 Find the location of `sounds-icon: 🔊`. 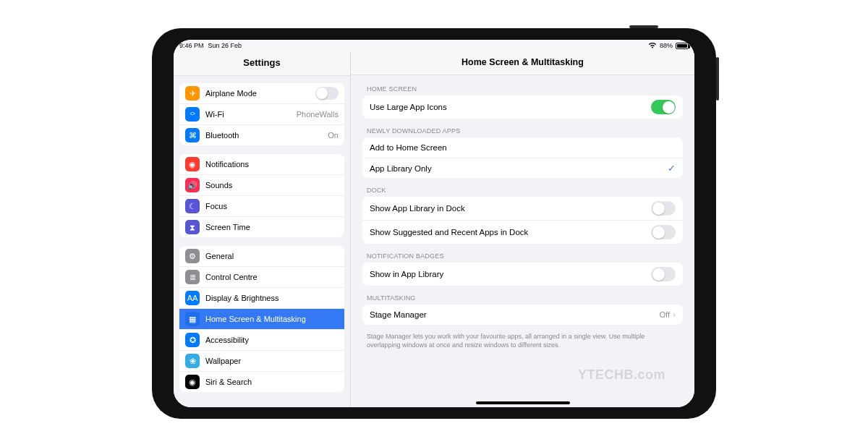

sounds-icon: 🔊 is located at coordinates (192, 185).